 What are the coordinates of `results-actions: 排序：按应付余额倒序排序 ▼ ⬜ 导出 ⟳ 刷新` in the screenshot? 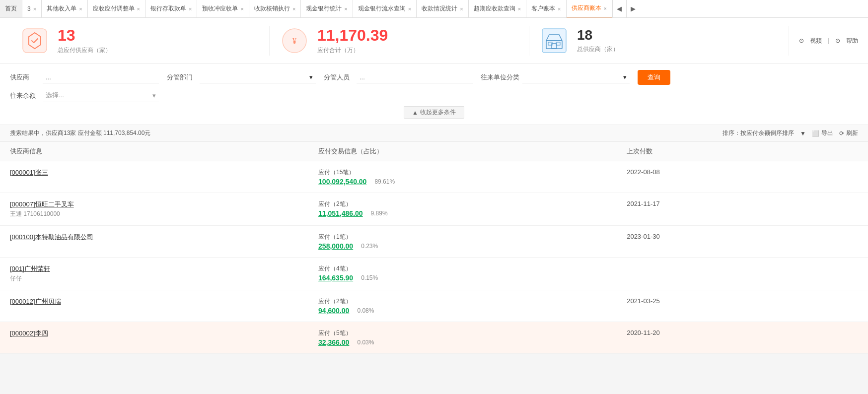 It's located at (791, 133).